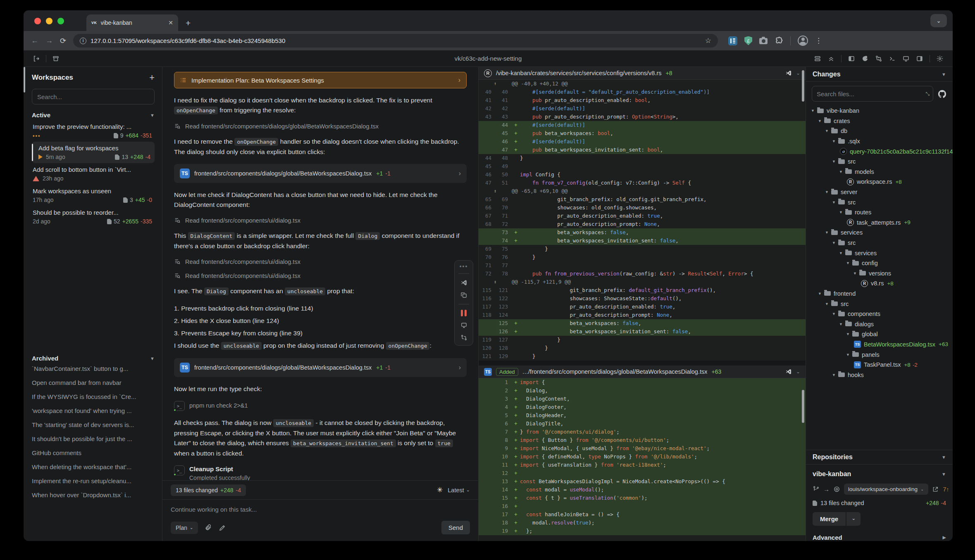  Describe the element at coordinates (642, 523) in the screenshot. I see `diff-line: 18+ modal.resolve(true);` at that location.